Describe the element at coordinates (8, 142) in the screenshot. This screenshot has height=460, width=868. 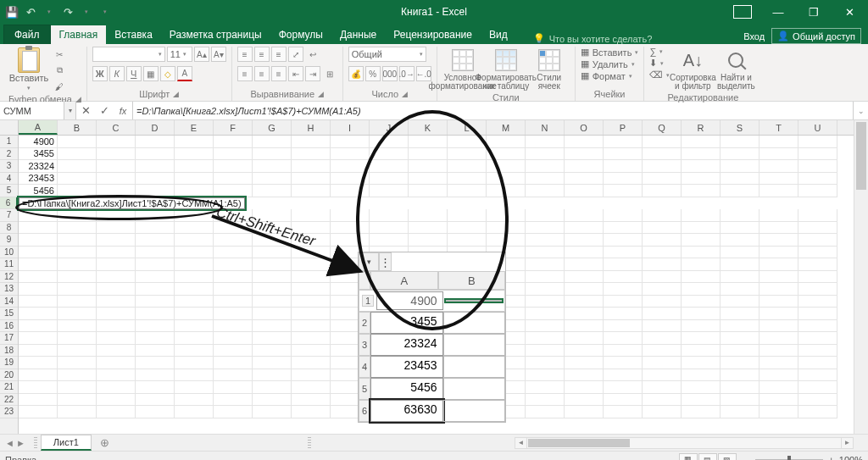
I see `row-header-1: 1` at that location.